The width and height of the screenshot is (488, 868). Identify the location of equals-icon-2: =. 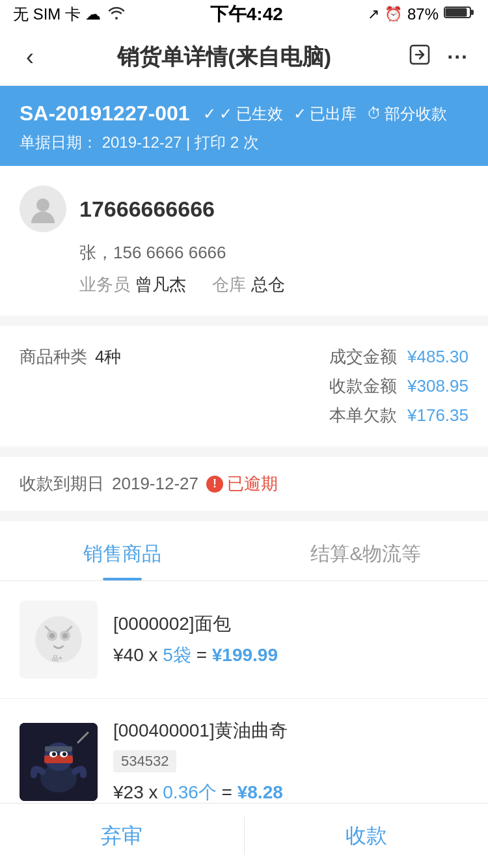
(230, 793).